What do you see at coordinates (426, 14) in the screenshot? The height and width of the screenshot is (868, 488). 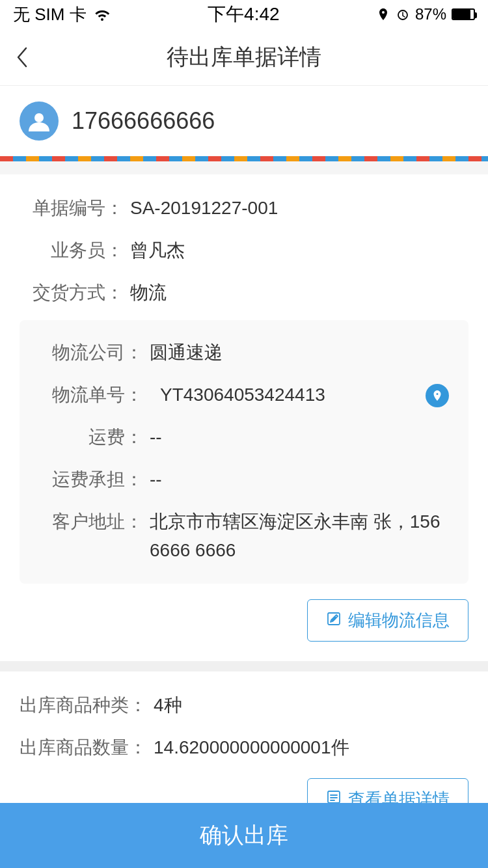 I see `status-right: 87%` at bounding box center [426, 14].